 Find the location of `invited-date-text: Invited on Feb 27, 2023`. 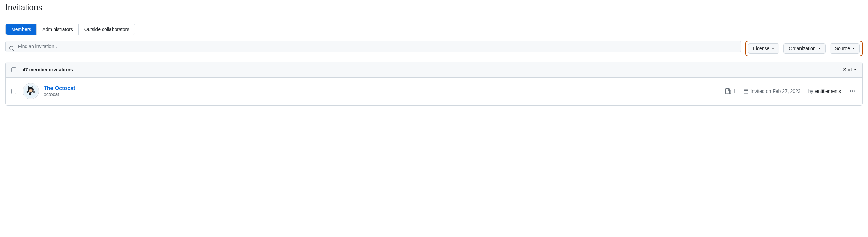

invited-date-text: Invited on Feb 27, 2023 is located at coordinates (776, 91).